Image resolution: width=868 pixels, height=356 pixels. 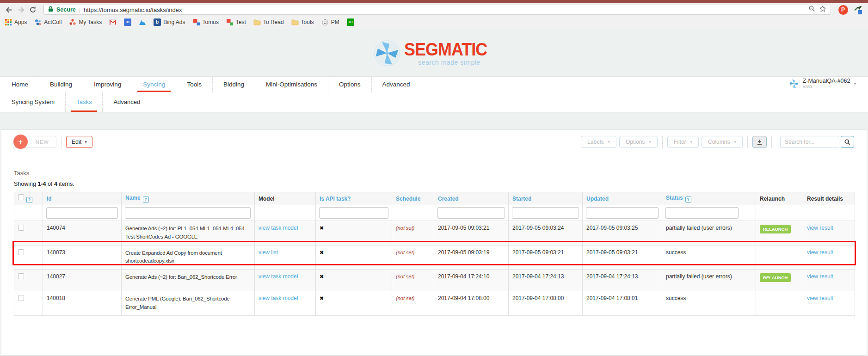 I want to click on subtab-syncing-system: Syncing System, so click(x=33, y=102).